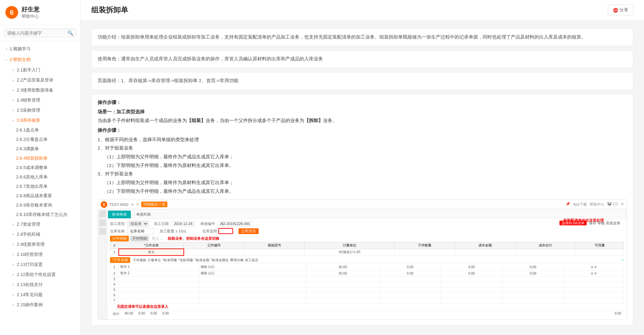  Describe the element at coordinates (472, 274) in the screenshot. I see `mock-child-std2: 0.00` at that location.